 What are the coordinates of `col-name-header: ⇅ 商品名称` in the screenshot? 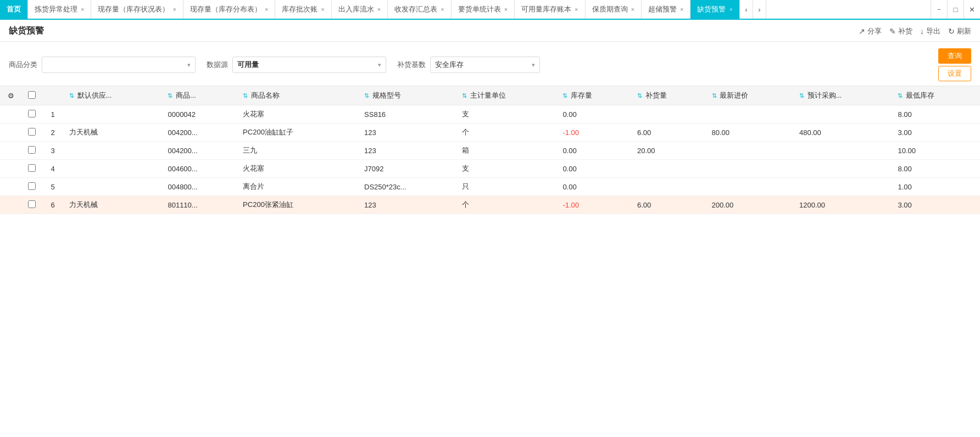 It's located at (298, 96).